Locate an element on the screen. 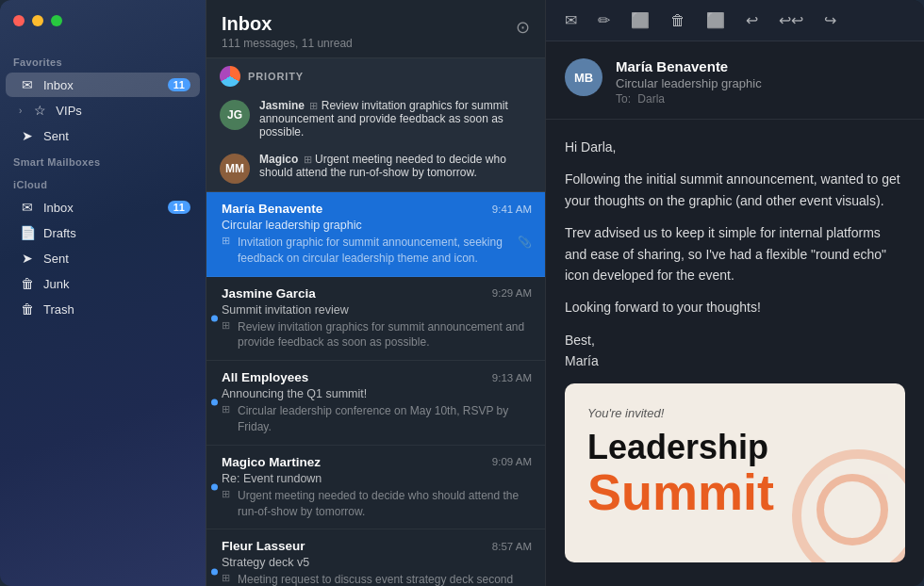 This screenshot has height=586, width=924. attachment-inner: You're invited! Leadership Summit is located at coordinates (735, 473).